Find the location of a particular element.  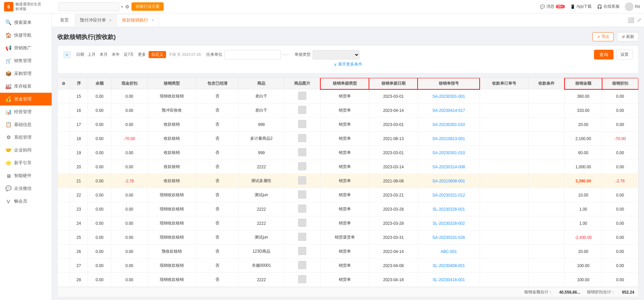

tab-writeoff-close: × is located at coordinates (153, 20).